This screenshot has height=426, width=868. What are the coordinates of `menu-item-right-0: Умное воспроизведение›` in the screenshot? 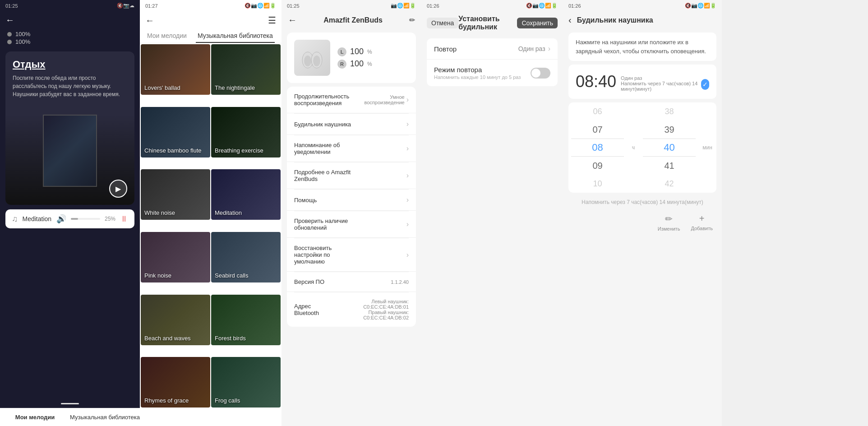 It's located at (383, 100).